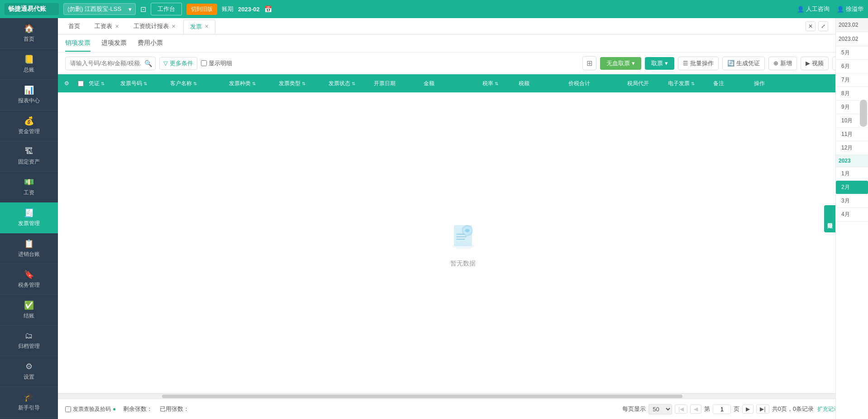 The image size is (868, 419). Describe the element at coordinates (199, 26) in the screenshot. I see `tab-invoice: 发票 ✕` at that location.